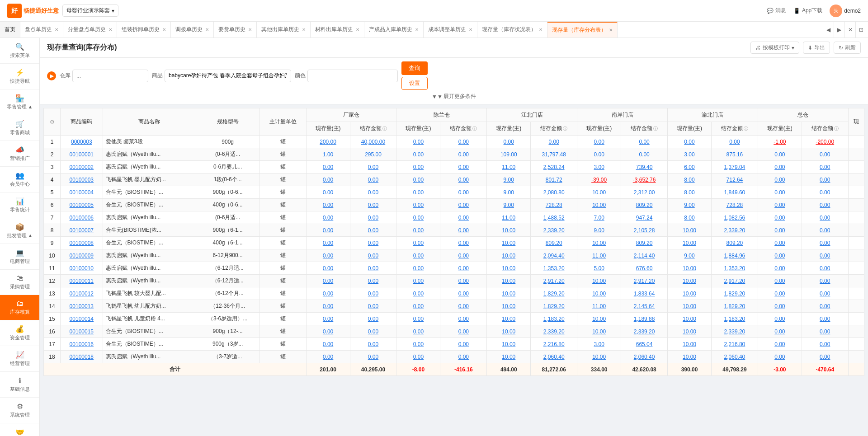 The height and width of the screenshot is (436, 868). Describe the element at coordinates (689, 192) in the screenshot. I see `cell-yubeimen-stock: 8.00` at that location.